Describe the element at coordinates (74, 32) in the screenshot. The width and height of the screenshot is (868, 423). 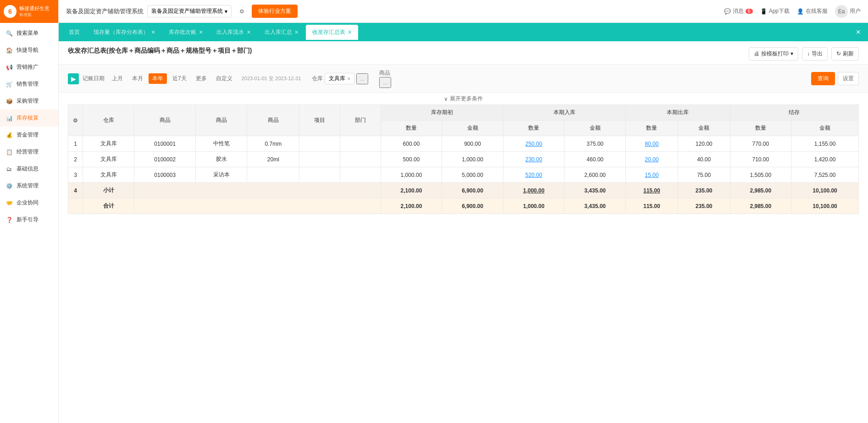
I see `tab-home: 首页` at that location.